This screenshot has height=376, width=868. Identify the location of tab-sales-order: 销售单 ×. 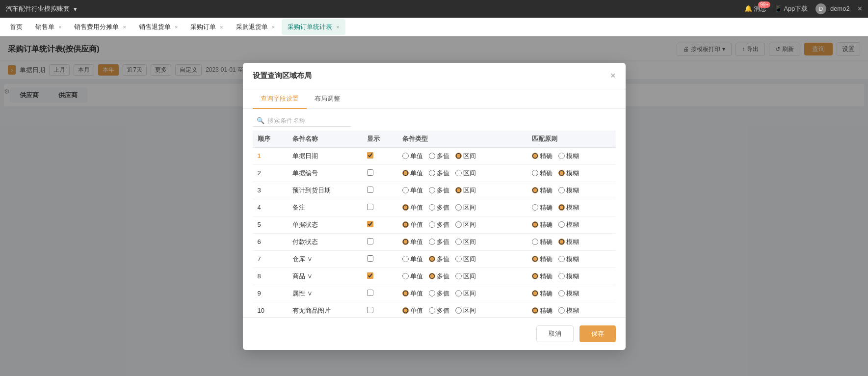
(48, 27).